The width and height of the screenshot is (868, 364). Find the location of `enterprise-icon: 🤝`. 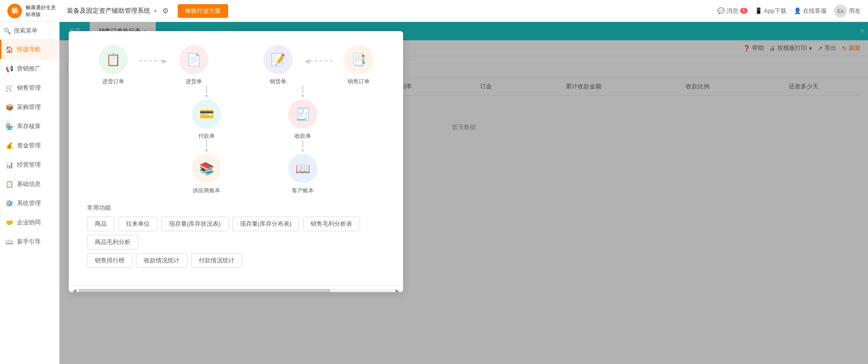

enterprise-icon: 🤝 is located at coordinates (9, 223).